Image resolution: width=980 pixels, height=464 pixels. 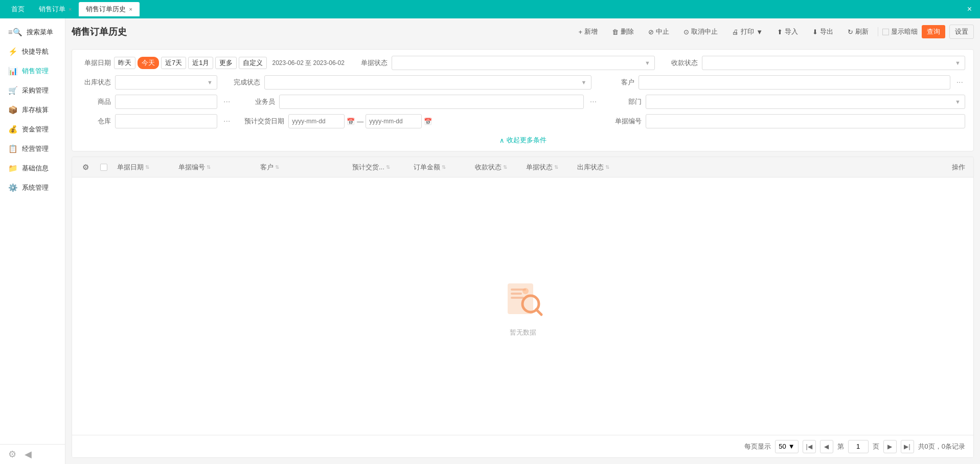 I want to click on check-all-checkbox, so click(x=104, y=167).